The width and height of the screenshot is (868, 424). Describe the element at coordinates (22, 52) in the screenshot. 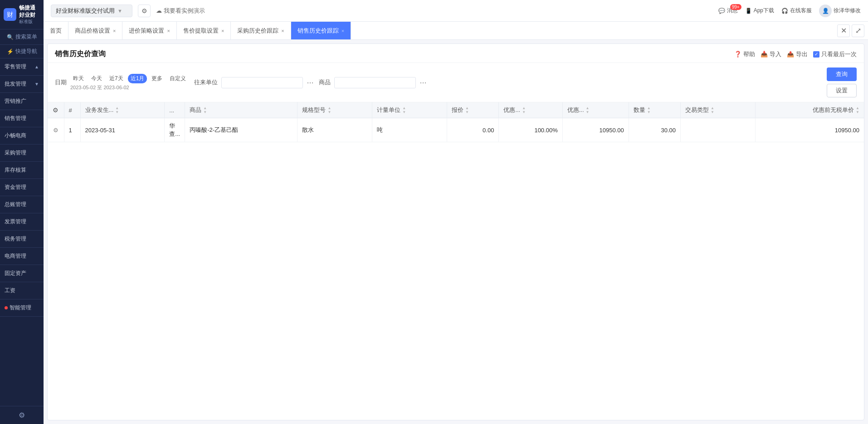

I see `sidebar-quicknav: ⚡ 快捷导航` at that location.